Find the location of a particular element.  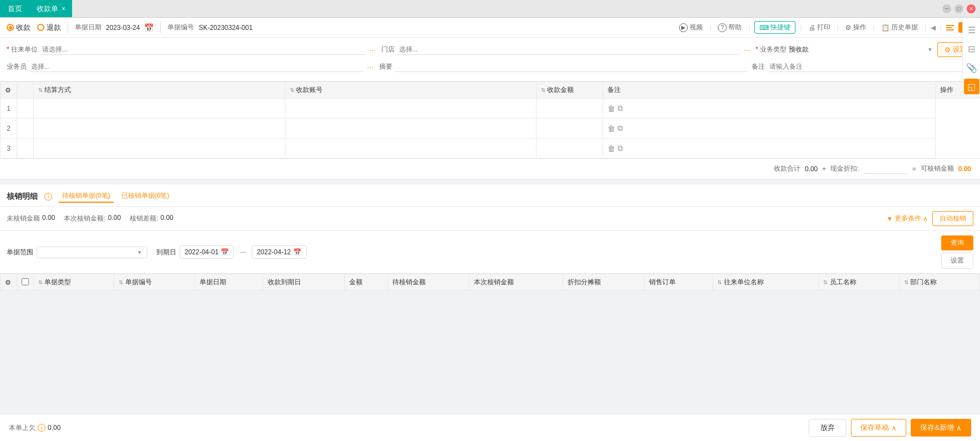

copy-icon-3: ⧉ is located at coordinates (620, 148).